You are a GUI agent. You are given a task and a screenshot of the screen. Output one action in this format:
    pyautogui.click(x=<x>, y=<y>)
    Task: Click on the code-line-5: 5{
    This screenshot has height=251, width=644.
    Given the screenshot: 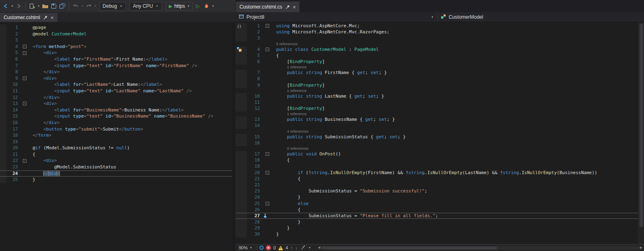 What is the action you would take?
    pyautogui.click(x=437, y=55)
    